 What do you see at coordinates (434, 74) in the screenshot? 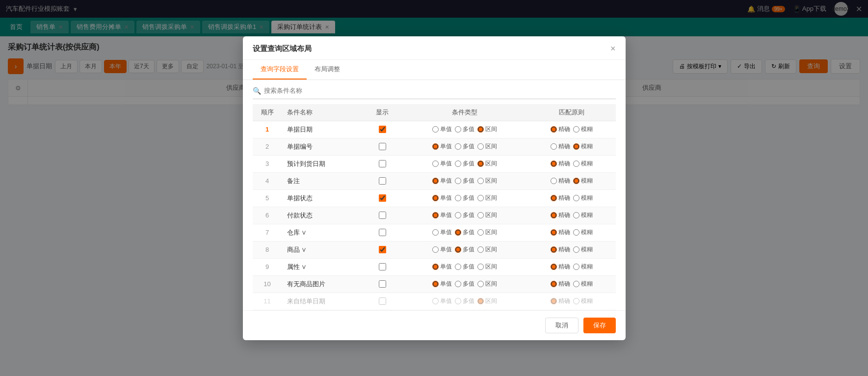
I see `settings-modal: 设置查询区域布局 × 查询字段设置 布局调整 🔍 顺序 条件名称` at bounding box center [434, 74].